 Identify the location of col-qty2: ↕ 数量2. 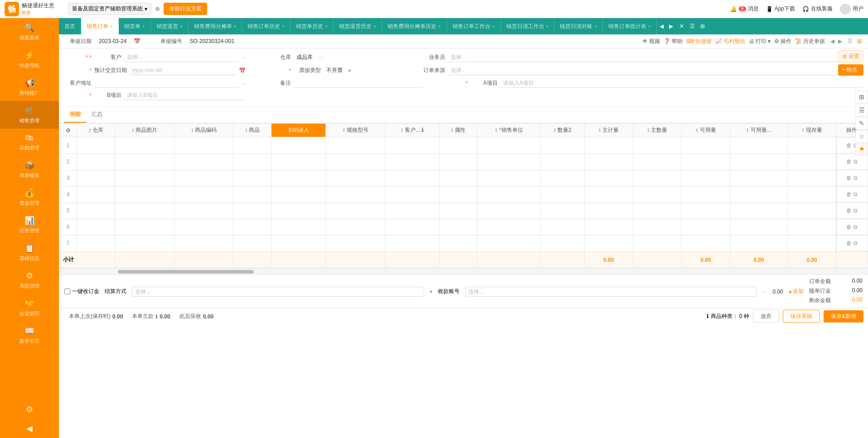
(562, 130).